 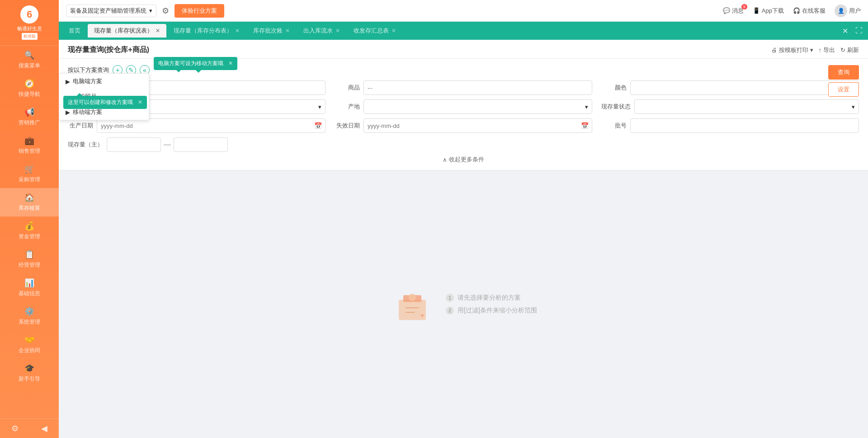 I want to click on inv-state-select: ▾, so click(x=747, y=107).